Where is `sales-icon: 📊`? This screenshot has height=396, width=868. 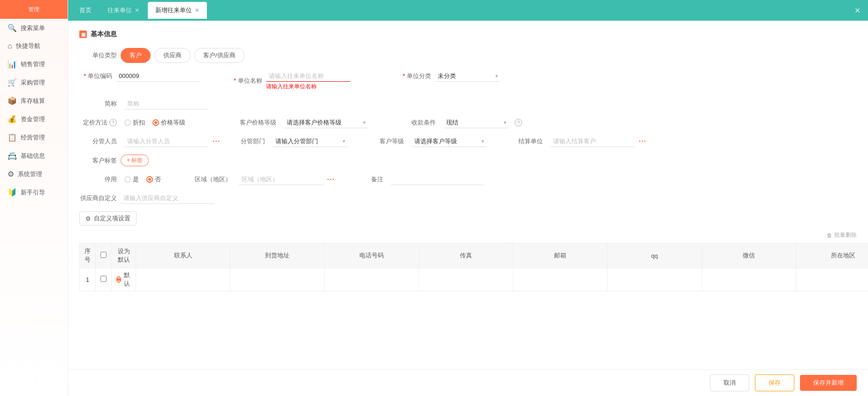 sales-icon: 📊 is located at coordinates (12, 64).